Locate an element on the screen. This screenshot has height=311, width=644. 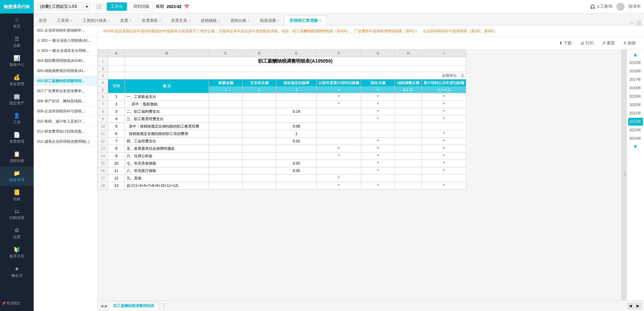
year-item-2020: 2020年 is located at coordinates (636, 105).